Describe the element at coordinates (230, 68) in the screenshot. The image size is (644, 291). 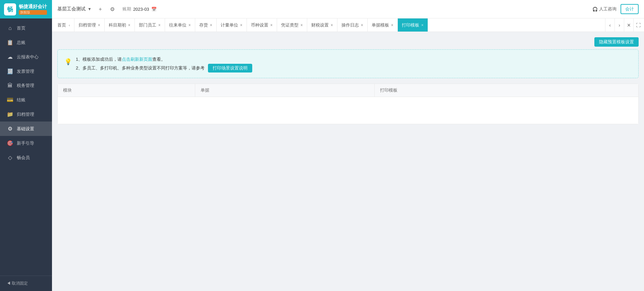
I see `print-scene-button: 打印场景设置说明` at that location.